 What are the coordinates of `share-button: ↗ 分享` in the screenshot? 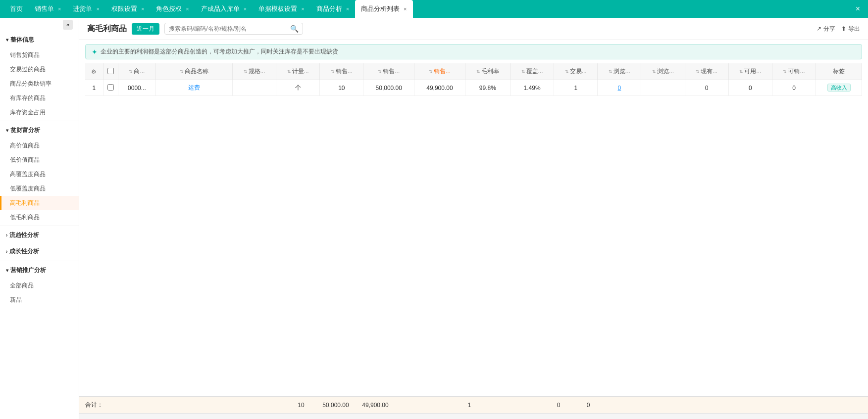 It's located at (826, 29).